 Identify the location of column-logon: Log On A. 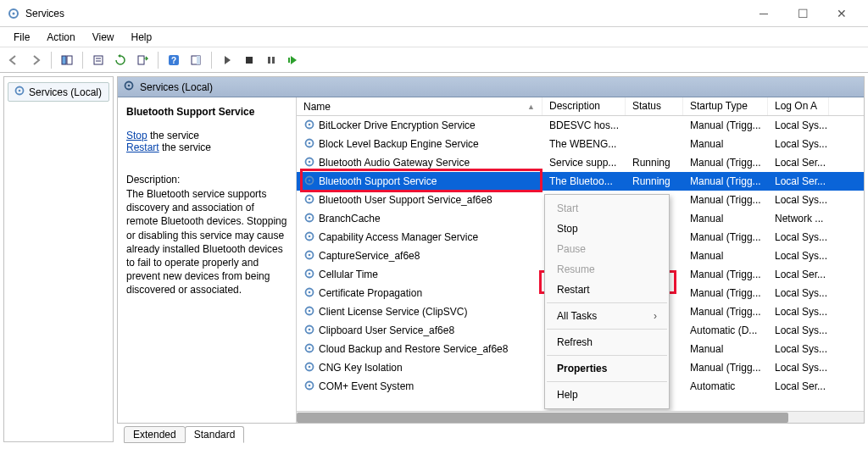
(798, 107).